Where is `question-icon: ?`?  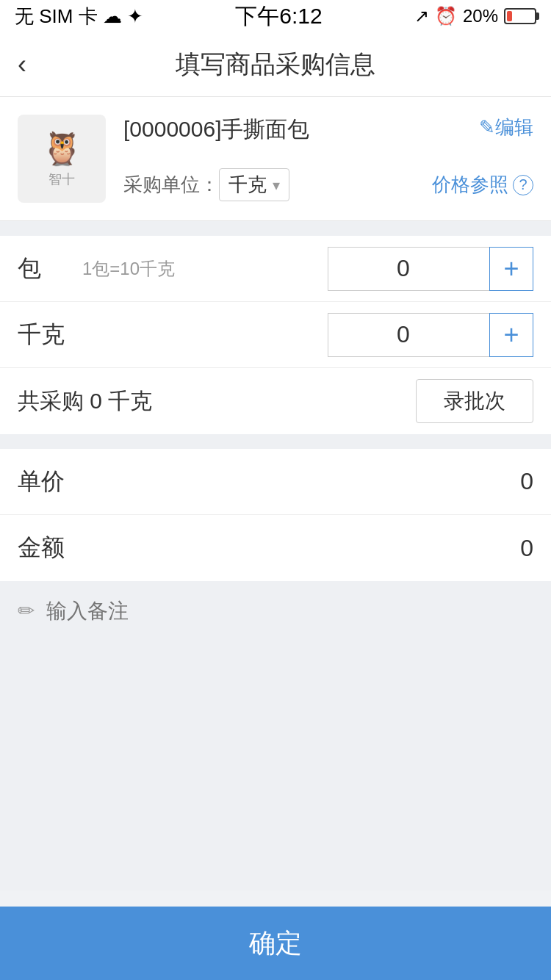 question-icon: ? is located at coordinates (523, 185).